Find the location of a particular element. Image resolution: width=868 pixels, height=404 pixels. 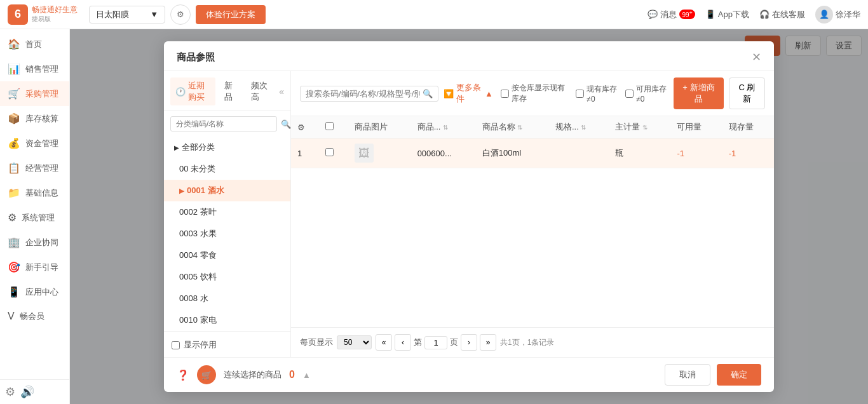

th-available: 可用量 is located at coordinates (696, 127).